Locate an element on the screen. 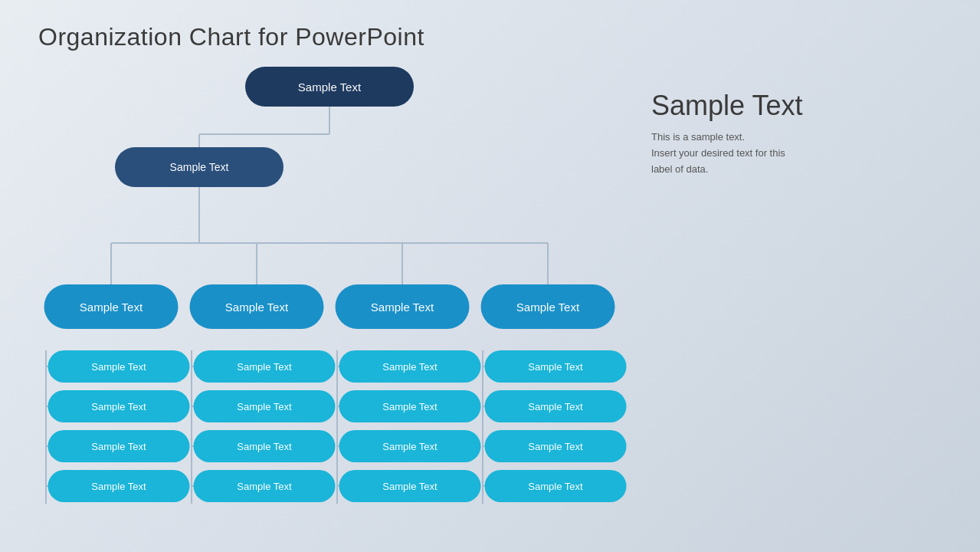  col1-sub1-pill: Sample Text is located at coordinates (120, 366).